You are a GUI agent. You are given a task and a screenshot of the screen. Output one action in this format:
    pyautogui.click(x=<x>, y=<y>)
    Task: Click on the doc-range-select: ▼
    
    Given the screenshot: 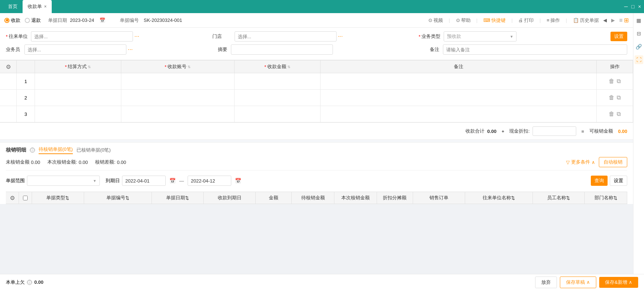 What is the action you would take?
    pyautogui.click(x=63, y=181)
    